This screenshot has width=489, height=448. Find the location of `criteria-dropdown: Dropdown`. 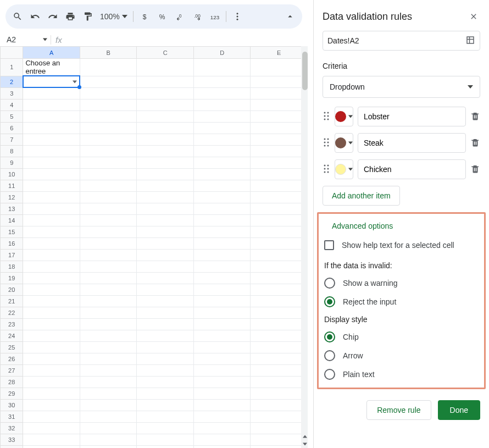

criteria-dropdown: Dropdown is located at coordinates (401, 87).